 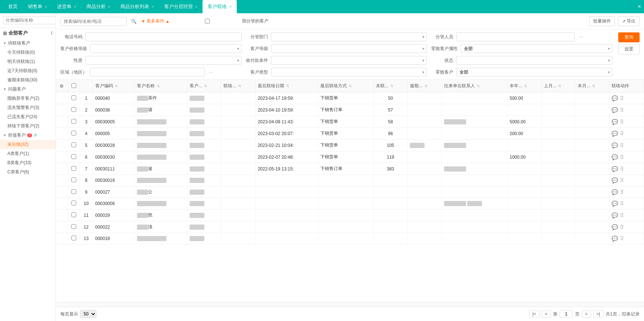 What do you see at coordinates (114, 86) in the screenshot?
I see `th-code: 客户编码 ⇅` at bounding box center [114, 86].